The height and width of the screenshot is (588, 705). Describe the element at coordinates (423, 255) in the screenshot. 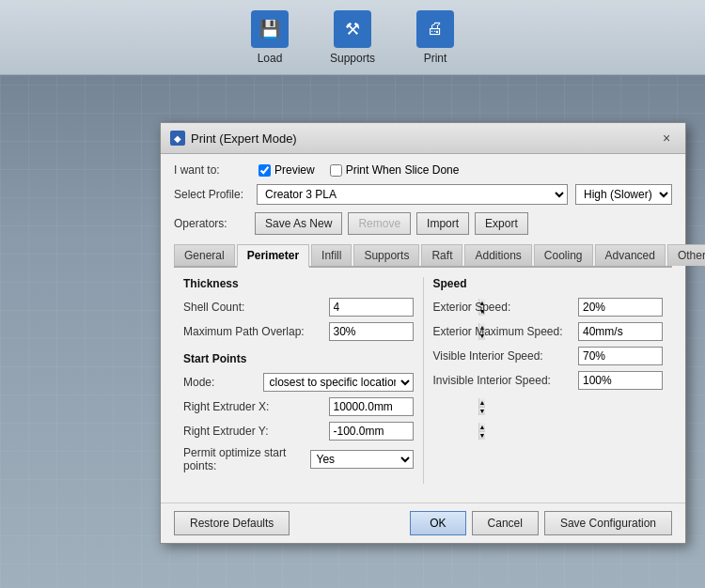

I see `tab-bar: General Perimeter Infill Supports Raft A…` at that location.